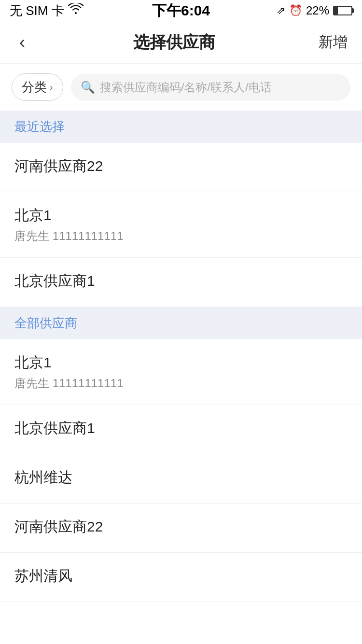 Image resolution: width=362 pixels, height=644 pixels. I want to click on status-left: 无 SIM 卡, so click(46, 11).